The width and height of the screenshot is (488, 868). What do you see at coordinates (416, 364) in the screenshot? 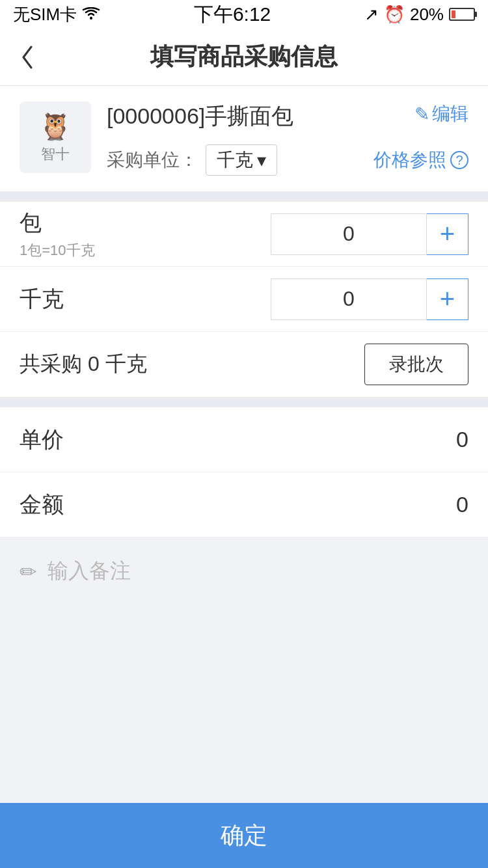
I see `batch-button: 录批次` at bounding box center [416, 364].